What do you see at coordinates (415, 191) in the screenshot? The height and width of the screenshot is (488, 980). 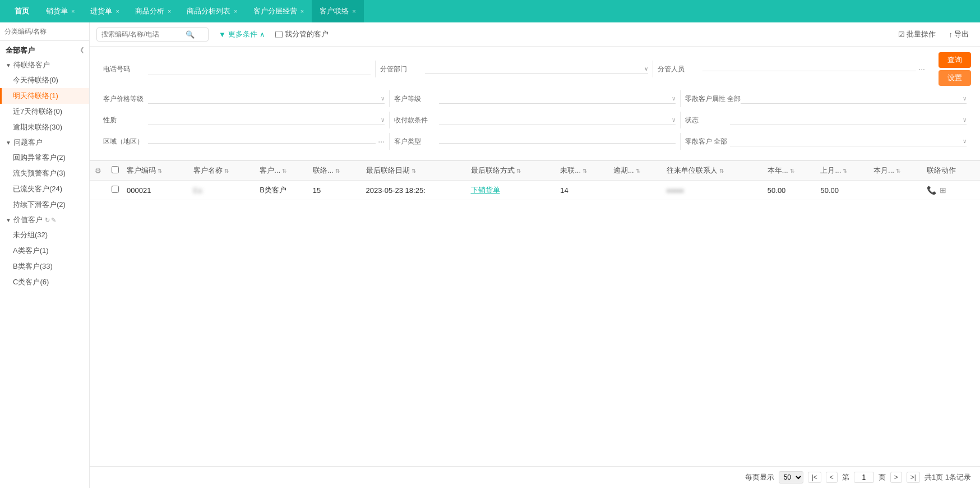 I see `row-last-date: 2023-05-23 18:25:` at bounding box center [415, 191].